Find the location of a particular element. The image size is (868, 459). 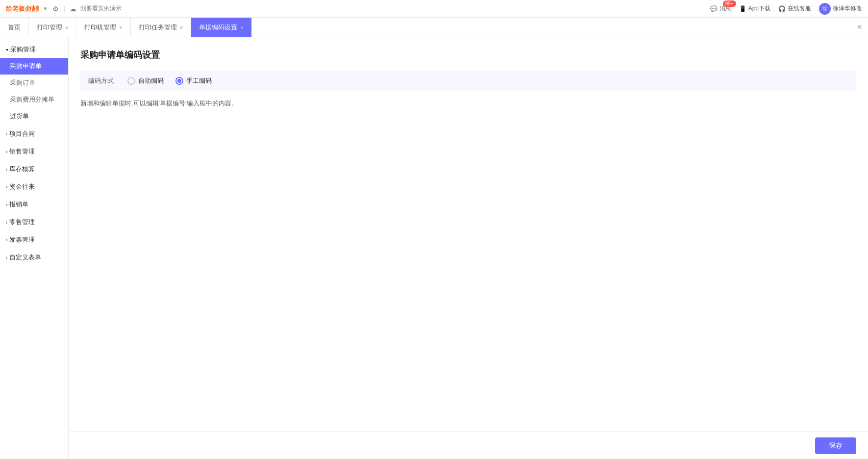

tab-barcode-setting-close: × is located at coordinates (242, 27).